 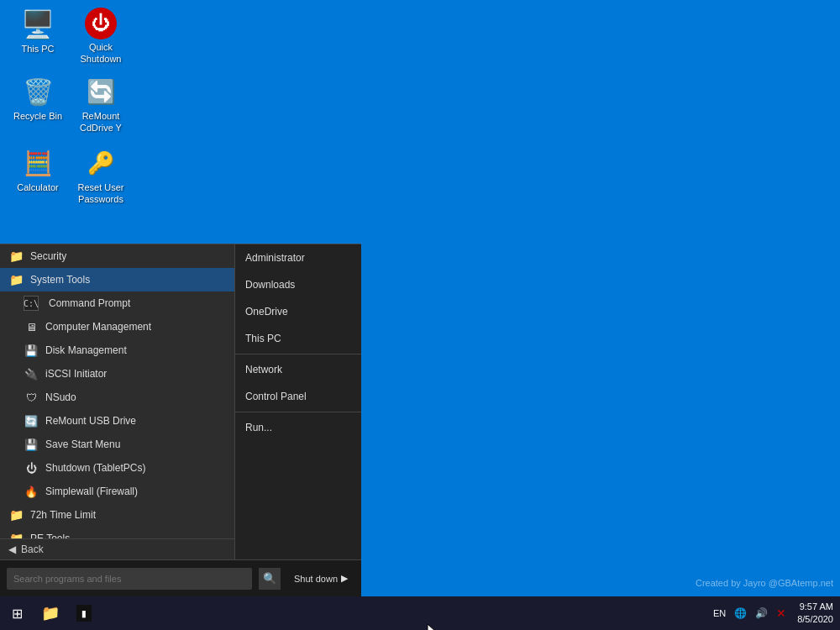 What do you see at coordinates (50, 613) in the screenshot?
I see `file-explorer-icon: 📁` at bounding box center [50, 613].